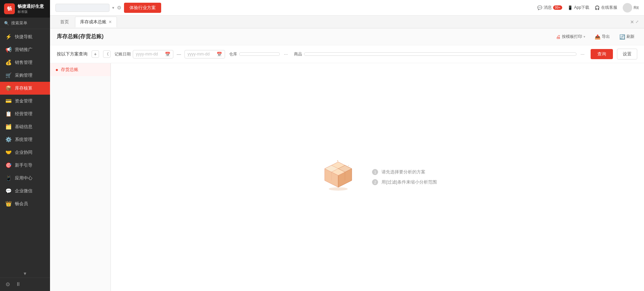 The image size is (644, 291). I want to click on wechat-label: 企业微信, so click(24, 191).